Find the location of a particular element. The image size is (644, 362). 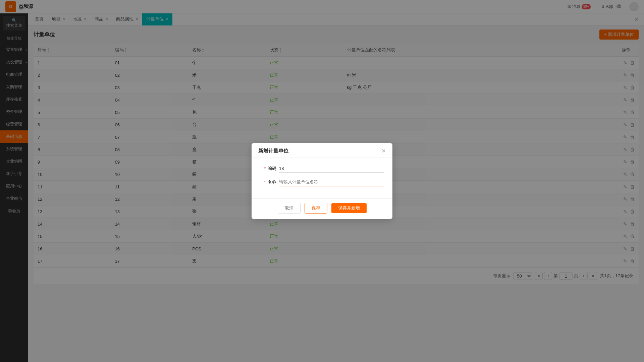

code-label: * 编码 is located at coordinates (268, 169).